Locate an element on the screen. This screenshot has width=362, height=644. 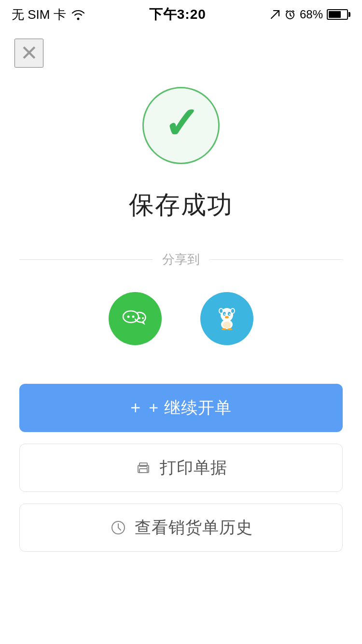
close-icon: ✕ is located at coordinates (29, 53).